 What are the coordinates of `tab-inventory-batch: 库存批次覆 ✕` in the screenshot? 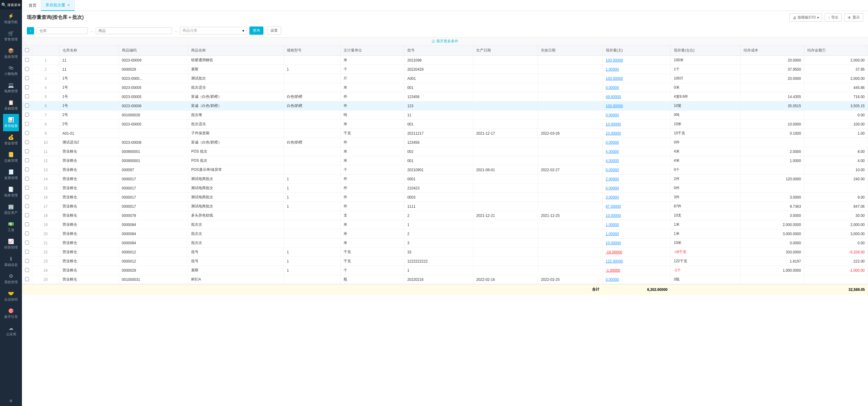 It's located at (58, 5).